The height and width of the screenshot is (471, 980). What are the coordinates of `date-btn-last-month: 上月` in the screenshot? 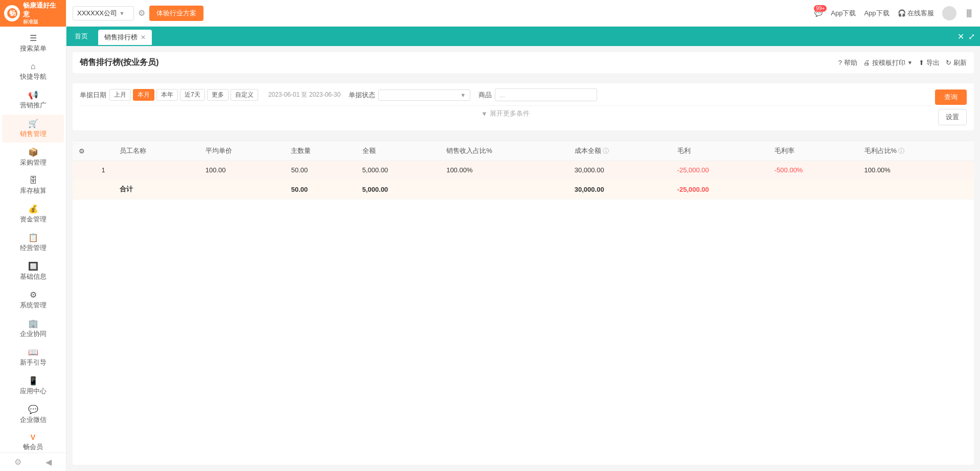 It's located at (120, 95).